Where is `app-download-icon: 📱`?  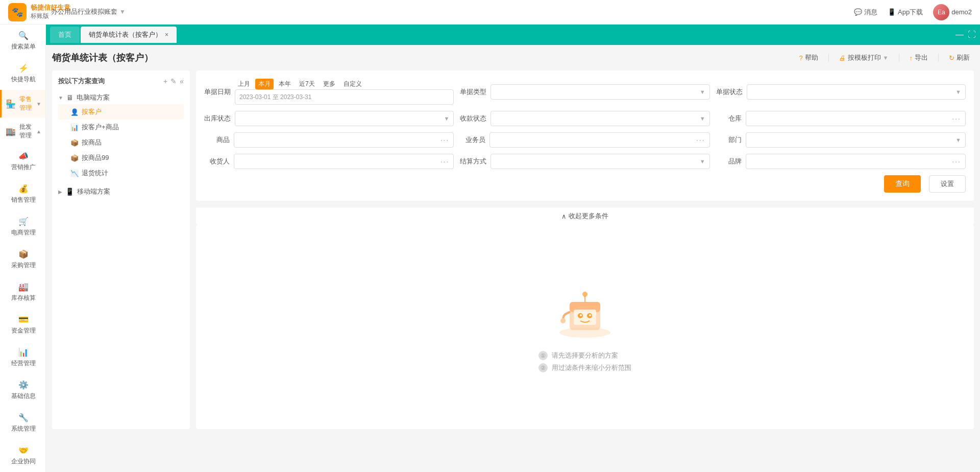
app-download-icon: 📱 is located at coordinates (892, 12).